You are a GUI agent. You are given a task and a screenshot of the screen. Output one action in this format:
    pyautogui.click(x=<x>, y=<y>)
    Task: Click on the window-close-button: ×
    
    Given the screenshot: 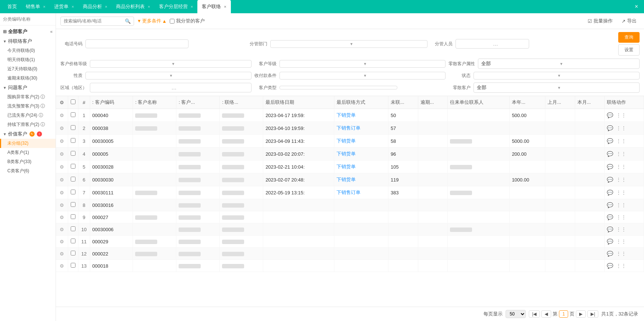 What is the action you would take?
    pyautogui.click(x=636, y=7)
    